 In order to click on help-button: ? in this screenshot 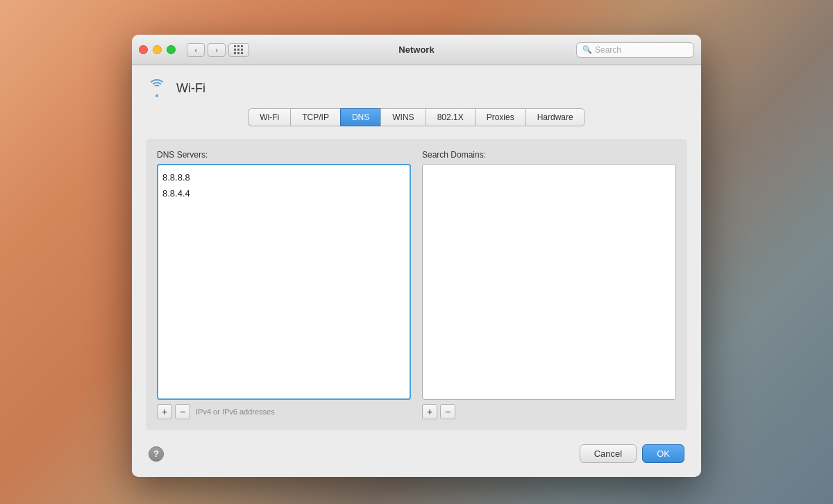, I will do `click(156, 454)`.